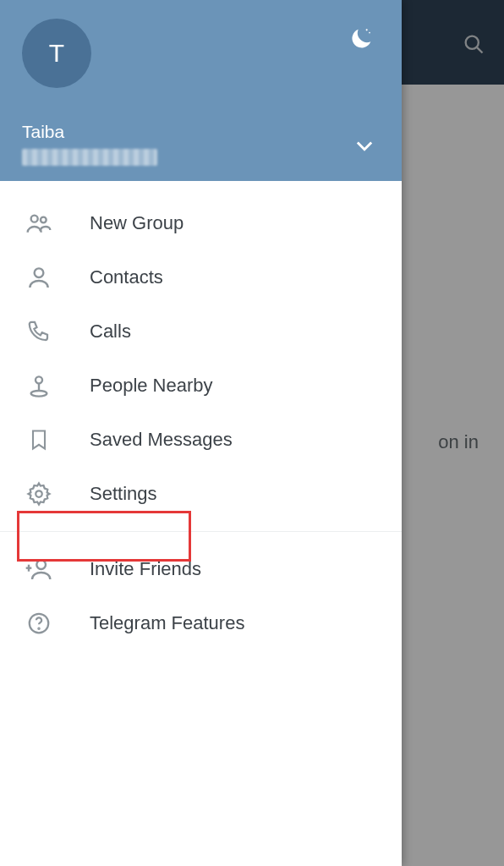 The width and height of the screenshot is (504, 866). Describe the element at coordinates (39, 386) in the screenshot. I see `nearby-icon` at that location.